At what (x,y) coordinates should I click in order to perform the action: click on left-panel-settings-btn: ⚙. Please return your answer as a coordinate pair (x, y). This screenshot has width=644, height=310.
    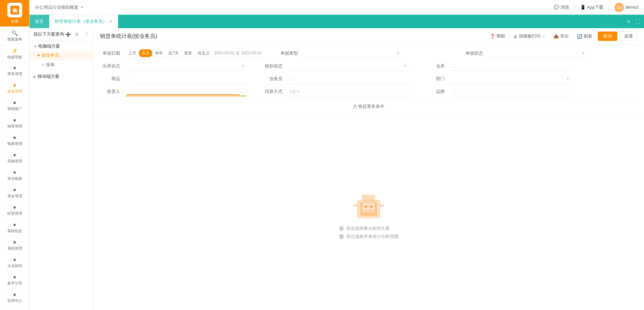
    Looking at the image, I should click on (77, 34).